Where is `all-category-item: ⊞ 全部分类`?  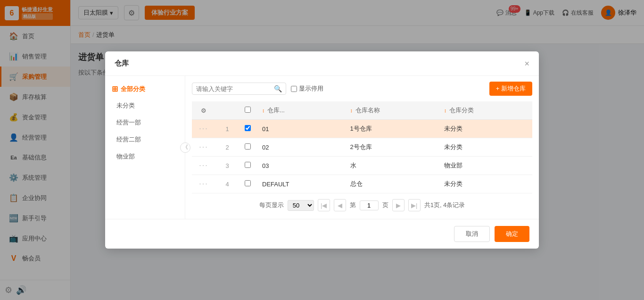 all-category-item: ⊞ 全部分类 is located at coordinates (145, 89).